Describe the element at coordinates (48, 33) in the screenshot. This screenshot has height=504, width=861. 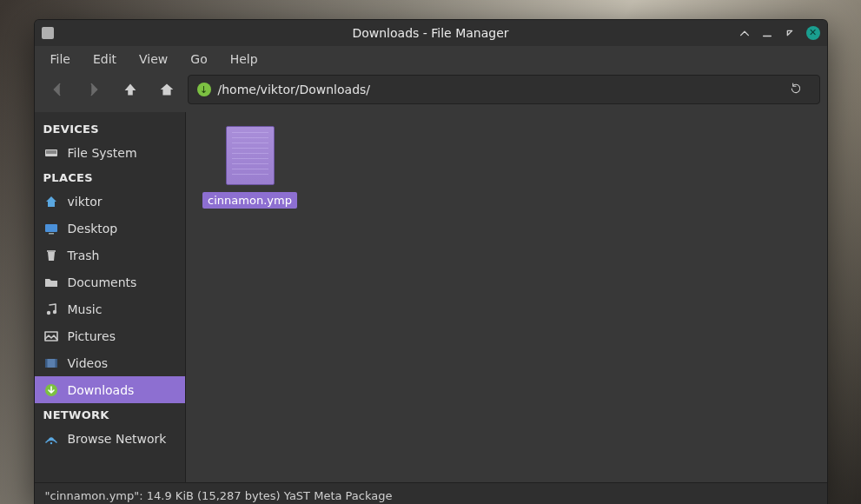
I see `app-icon` at that location.